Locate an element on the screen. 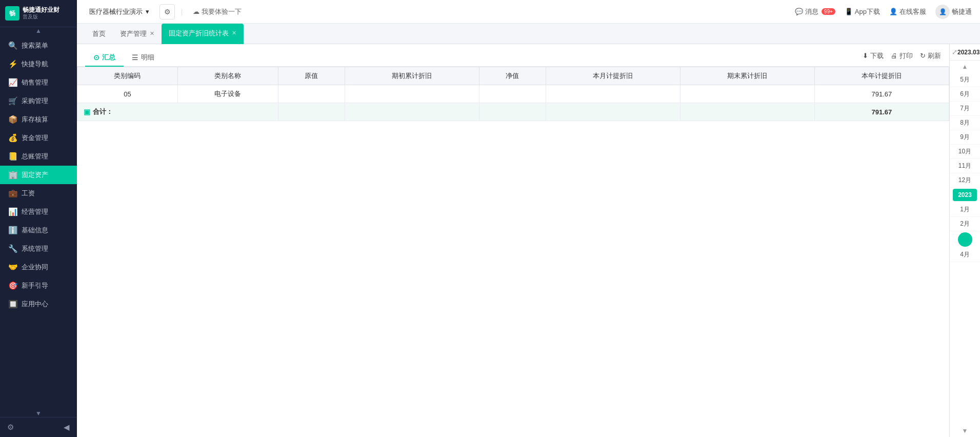  sidebar-nav: 🔍 搜索菜单 ⚡ 快捷导航 📈 销售管理 🛒 采购管理 📦 库存核算 💰 资金管… is located at coordinates (38, 222).